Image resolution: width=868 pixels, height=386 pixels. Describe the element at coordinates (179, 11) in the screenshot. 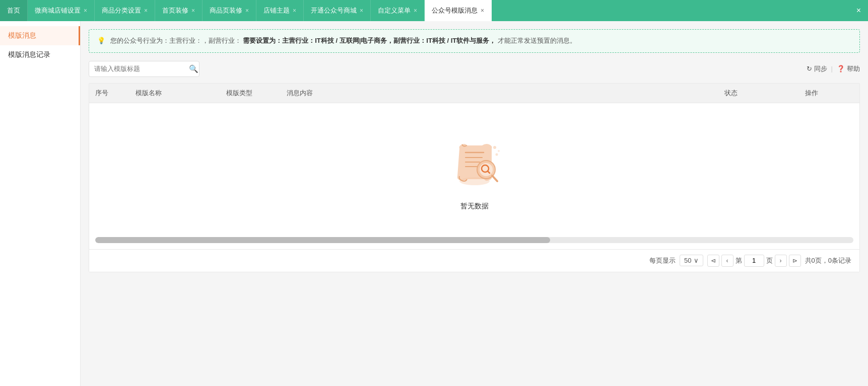

I see `tab-home-decor: 首页装修 ×` at that location.